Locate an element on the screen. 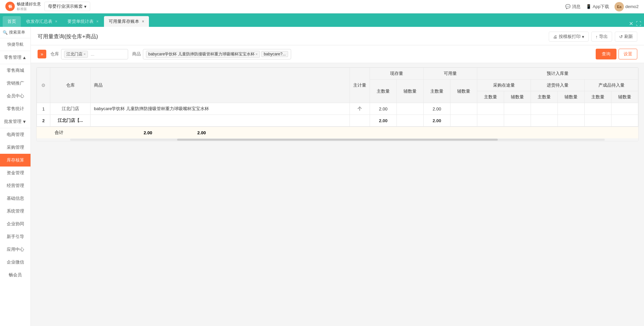  sidebar-item-marketing: 营销推广 is located at coordinates (15, 83).